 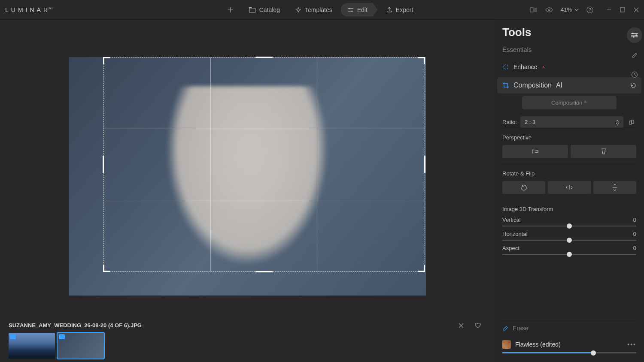 I want to click on side-tab-history, so click(x=635, y=75).